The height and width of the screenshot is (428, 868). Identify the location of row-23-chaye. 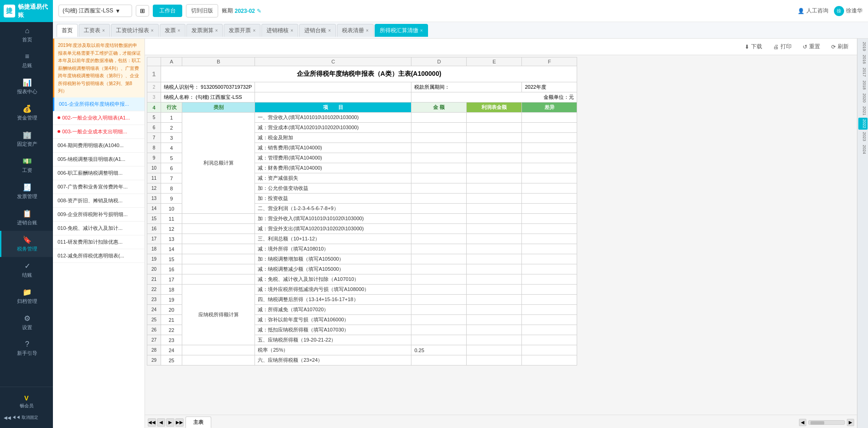
(550, 300).